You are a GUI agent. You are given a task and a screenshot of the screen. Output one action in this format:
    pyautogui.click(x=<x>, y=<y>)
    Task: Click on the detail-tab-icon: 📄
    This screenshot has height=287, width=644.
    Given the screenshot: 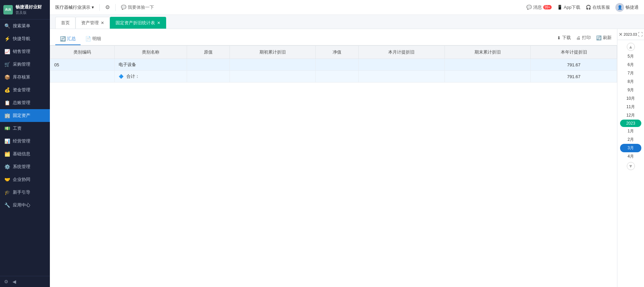 What is the action you would take?
    pyautogui.click(x=88, y=39)
    